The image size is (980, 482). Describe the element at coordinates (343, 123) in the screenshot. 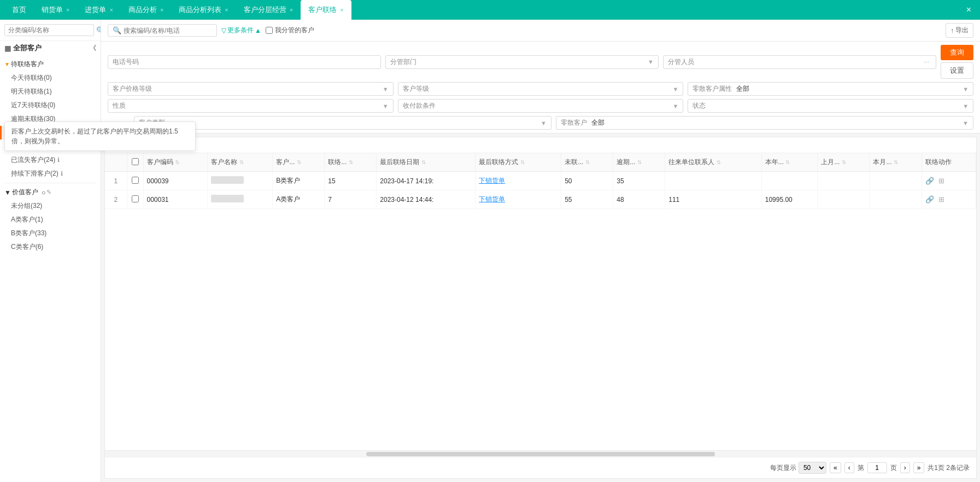

I see `filter-customer-type: 客户类型 ▼` at that location.